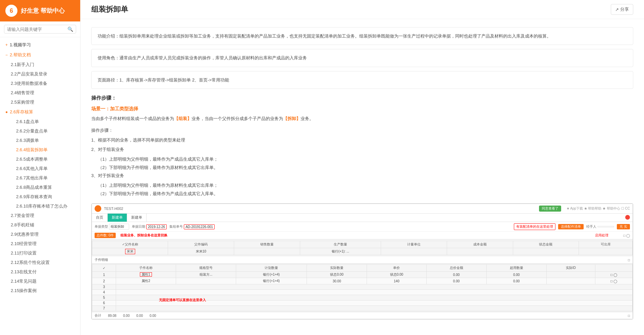 This screenshot has width=644, height=335. Describe the element at coordinates (362, 186) in the screenshot. I see `step3-sub1: （1）上部明细为父件明细，最终作为原材料生成其它出库单；` at that location.